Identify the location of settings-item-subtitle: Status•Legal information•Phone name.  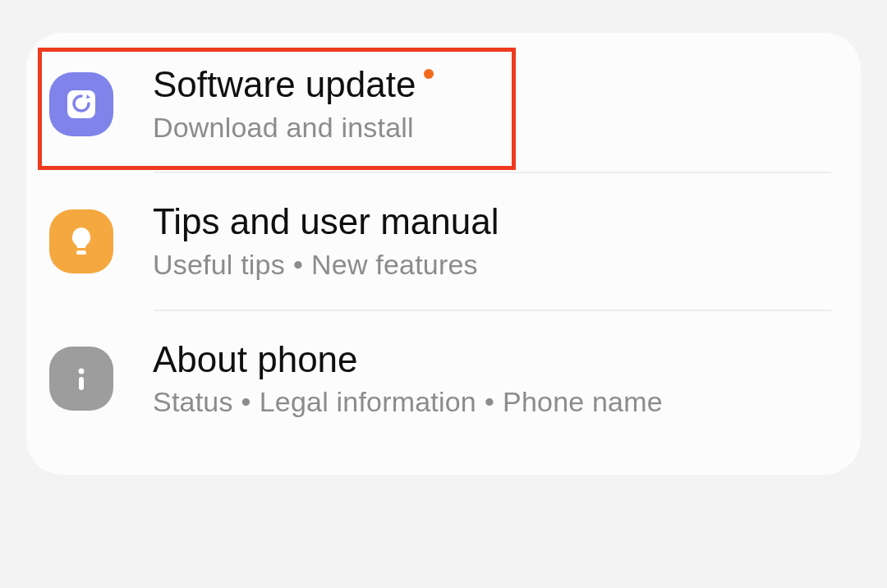
(407, 402).